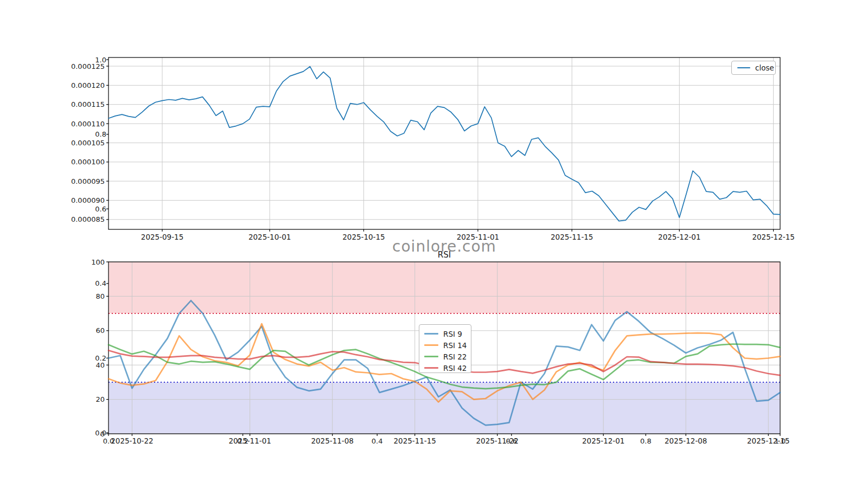 Image resolution: width=868 pixels, height=488 pixels. Describe the element at coordinates (686, 441) in the screenshot. I see `rsi-xtick-label: 2025-12-08` at that location.